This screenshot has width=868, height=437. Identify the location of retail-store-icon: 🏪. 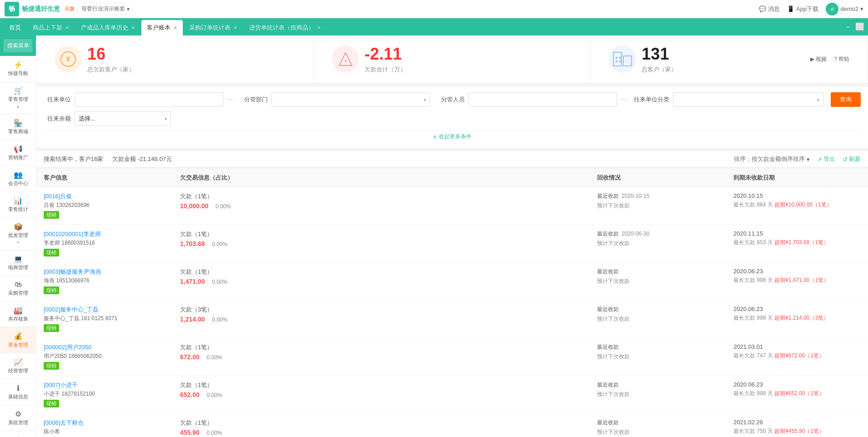
(18, 123).